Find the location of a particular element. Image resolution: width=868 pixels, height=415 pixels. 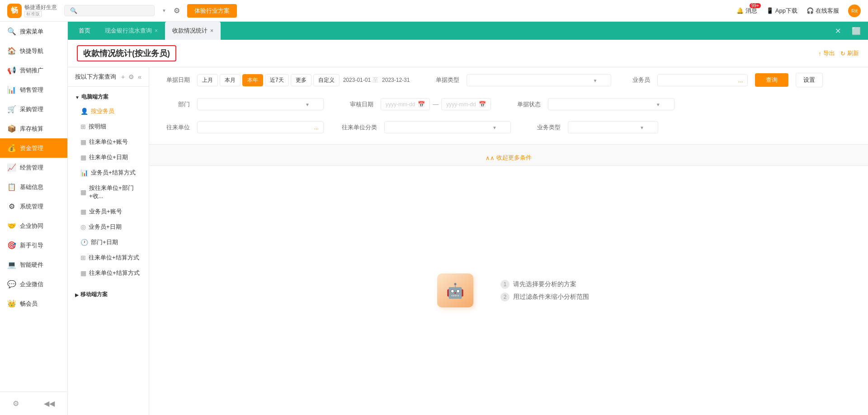

date-filter-label: 单据日期 is located at coordinates (174, 80).